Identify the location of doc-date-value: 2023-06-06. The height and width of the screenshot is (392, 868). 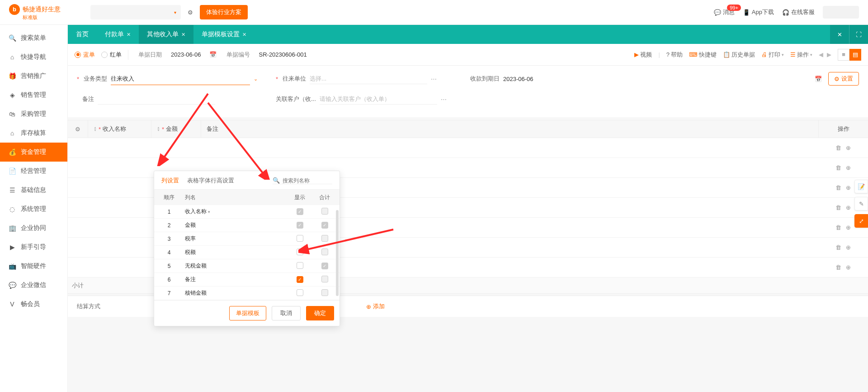
(186, 54).